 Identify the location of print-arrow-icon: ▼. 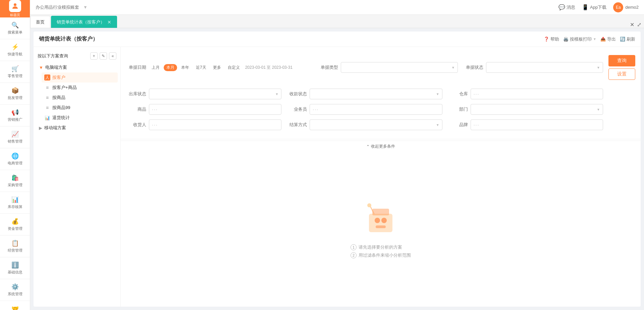
(595, 39).